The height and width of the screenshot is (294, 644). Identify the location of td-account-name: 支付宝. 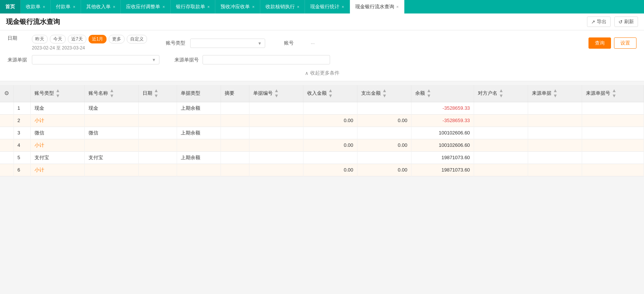
(111, 157).